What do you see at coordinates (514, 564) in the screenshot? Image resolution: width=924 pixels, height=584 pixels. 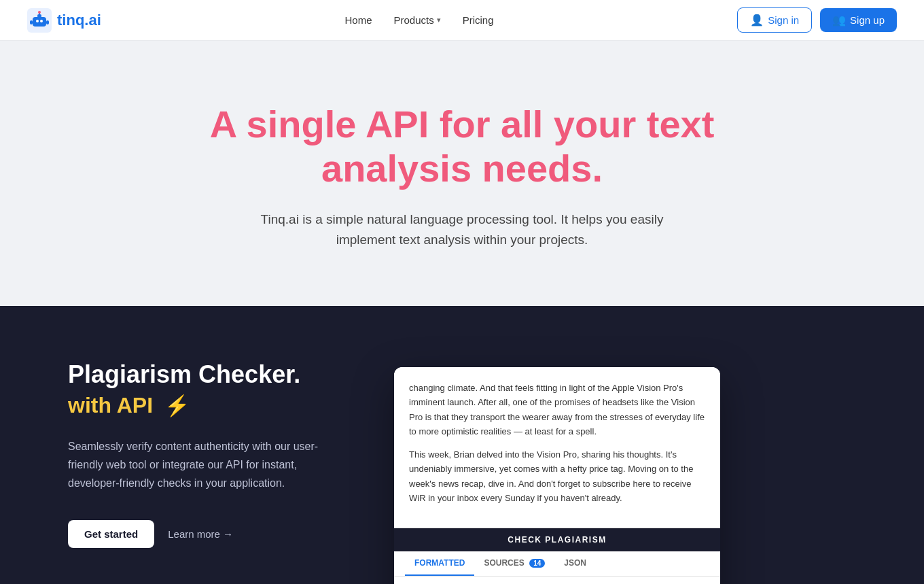 I see `tab-sources: SOURCES 14` at bounding box center [514, 564].